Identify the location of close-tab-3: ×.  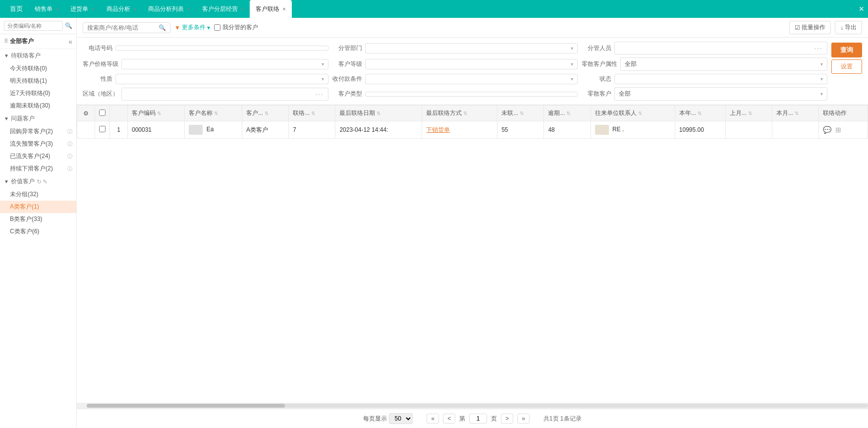
(135, 9).